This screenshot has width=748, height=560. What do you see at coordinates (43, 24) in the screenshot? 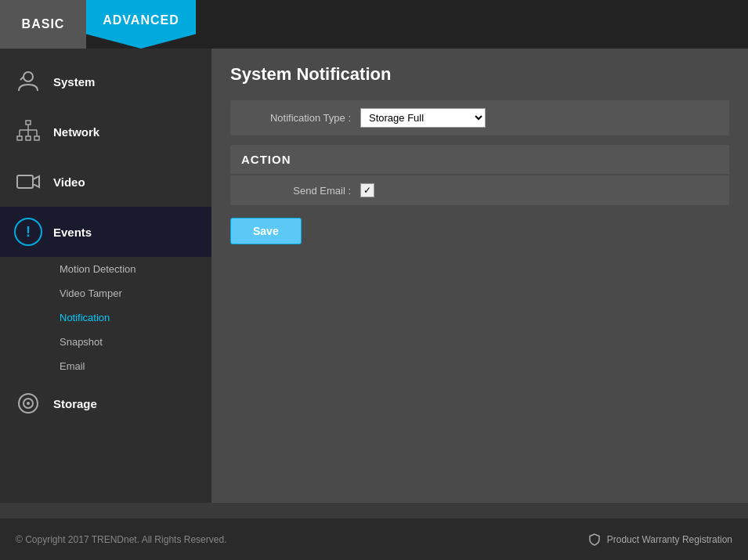
I see `tab-basic: BASIC` at bounding box center [43, 24].